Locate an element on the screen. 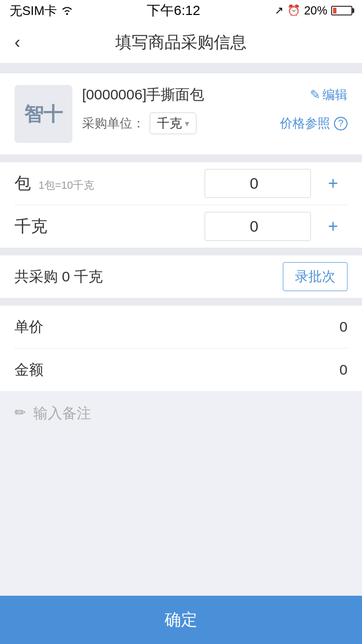 Image resolution: width=362 pixels, height=644 pixels. kg-input-row: 千克 + is located at coordinates (181, 226).